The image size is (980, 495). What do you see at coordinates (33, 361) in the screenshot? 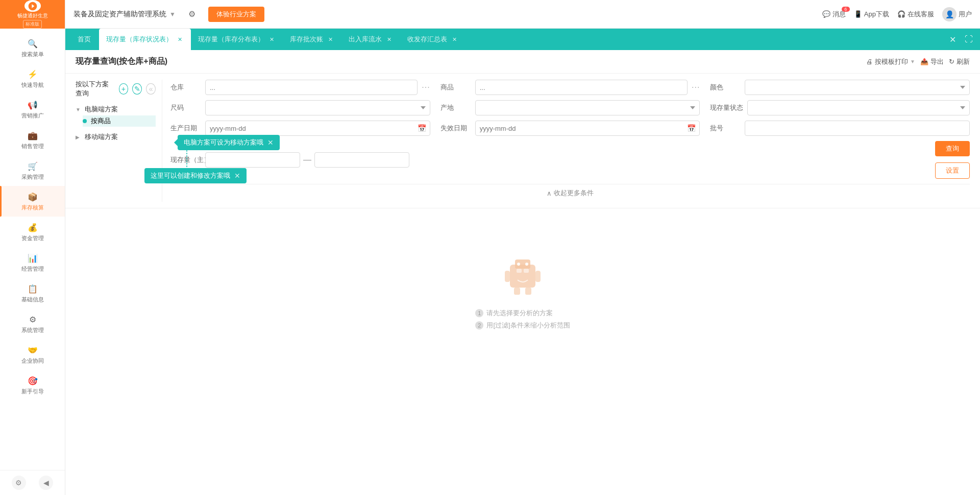
I see `sidebar-label-enterprise: 企业协同` at bounding box center [33, 361].